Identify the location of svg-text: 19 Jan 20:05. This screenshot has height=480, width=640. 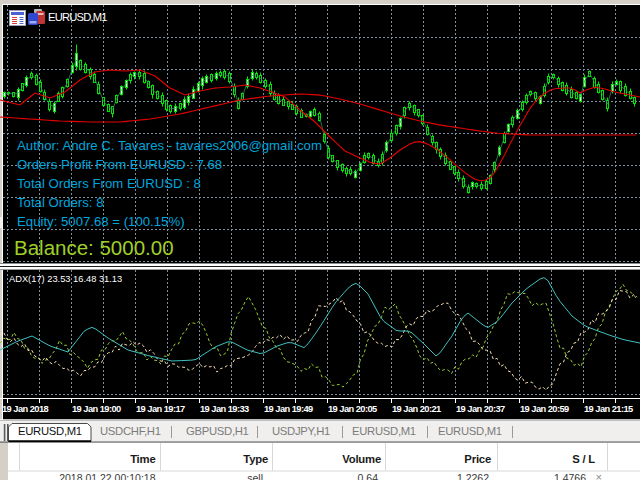
(352, 409).